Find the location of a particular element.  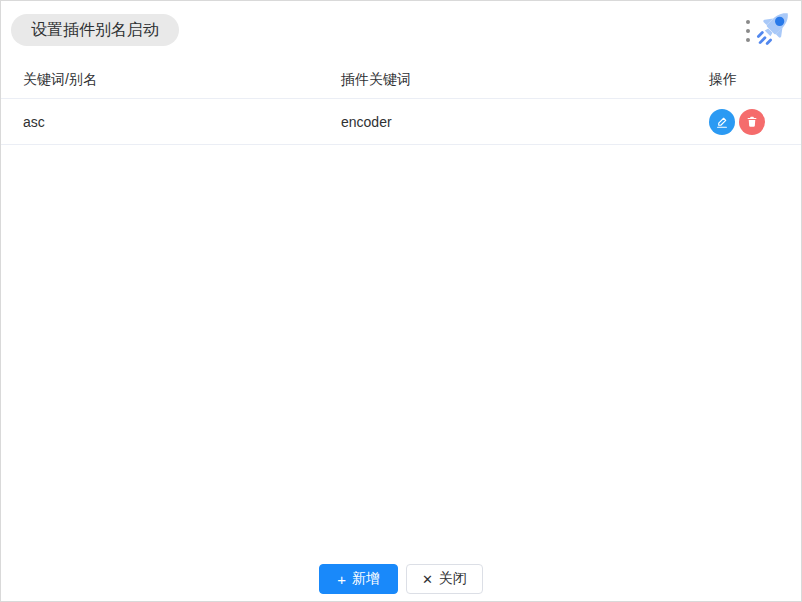

rocket-icon is located at coordinates (775, 26).